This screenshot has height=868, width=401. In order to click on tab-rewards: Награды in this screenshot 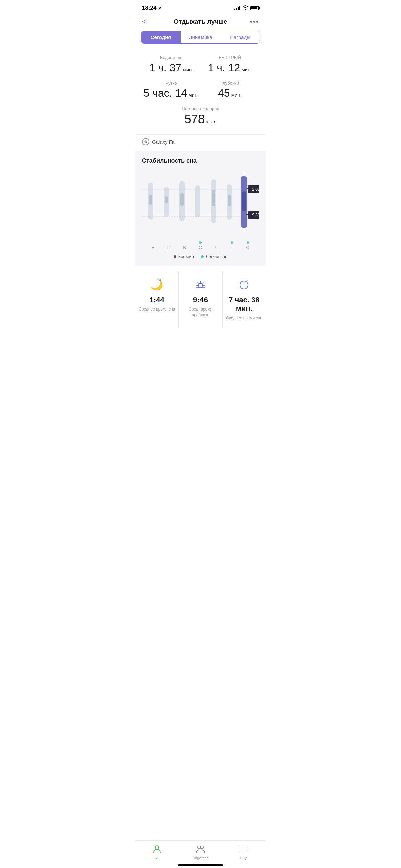, I will do `click(240, 37)`.